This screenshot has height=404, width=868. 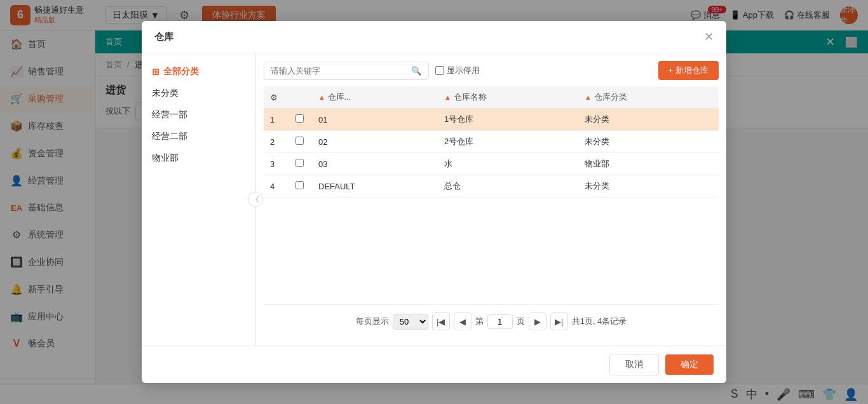 I want to click on tree-item-dept1: 经营一部, so click(x=198, y=115).